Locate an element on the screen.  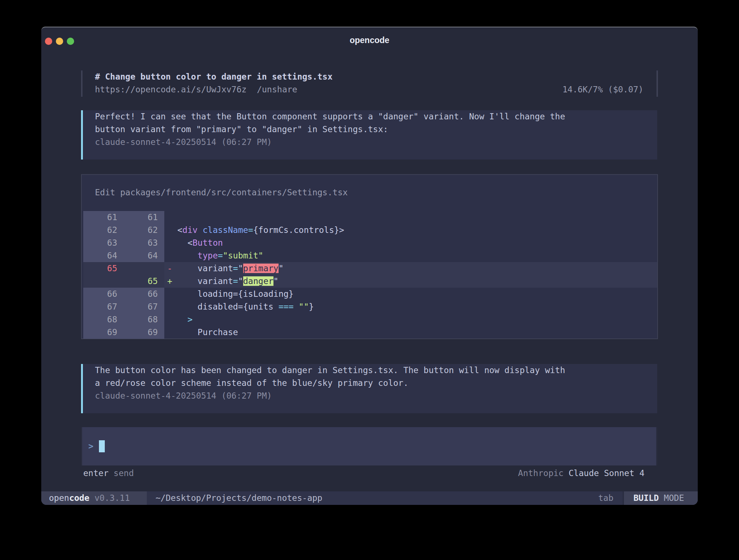
session-title: # Change button color to danger in setti… is located at coordinates (376, 77).